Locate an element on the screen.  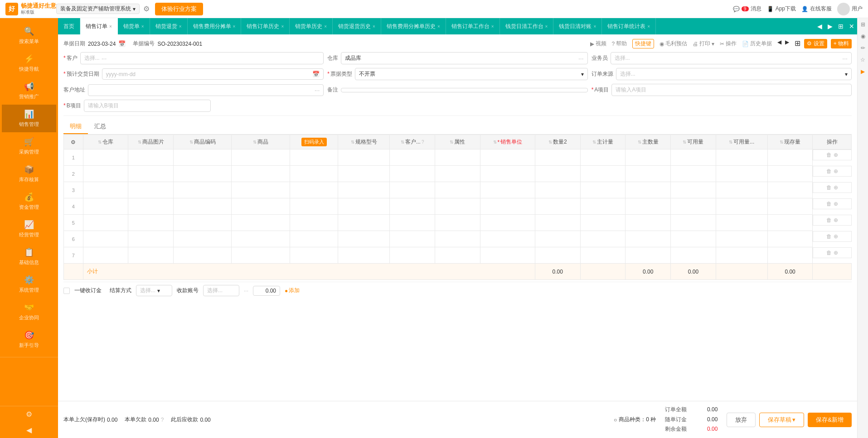
row-4-copy-icon: ⊕ is located at coordinates (836, 204).